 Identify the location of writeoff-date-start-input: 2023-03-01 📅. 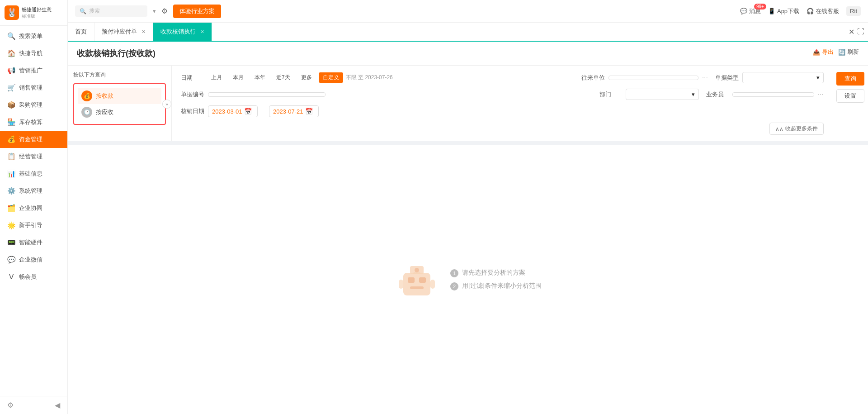
(233, 111).